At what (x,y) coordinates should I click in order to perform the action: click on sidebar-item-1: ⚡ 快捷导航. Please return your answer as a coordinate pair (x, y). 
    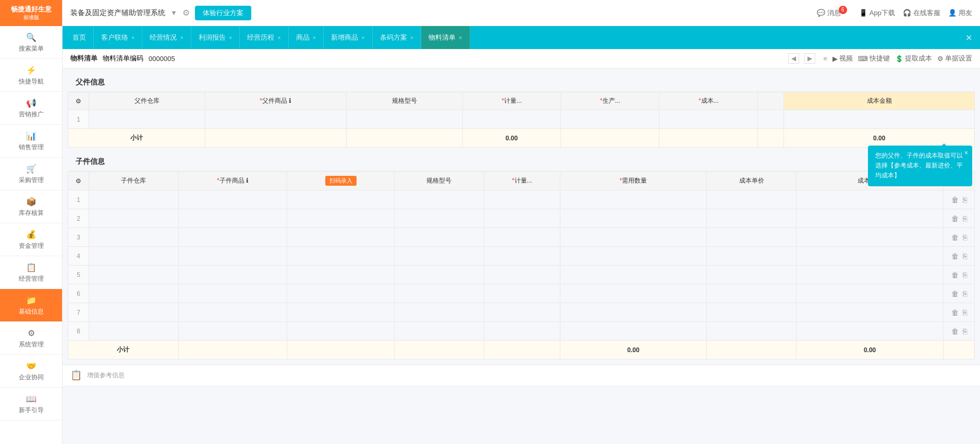
    Looking at the image, I should click on (31, 75).